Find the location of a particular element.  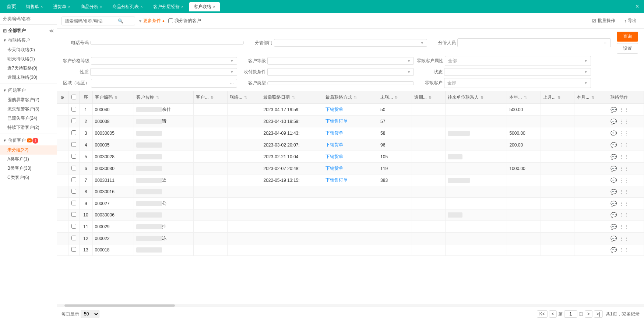

sidebar-item-ungrouped: 未分组(32) is located at coordinates (28, 150).